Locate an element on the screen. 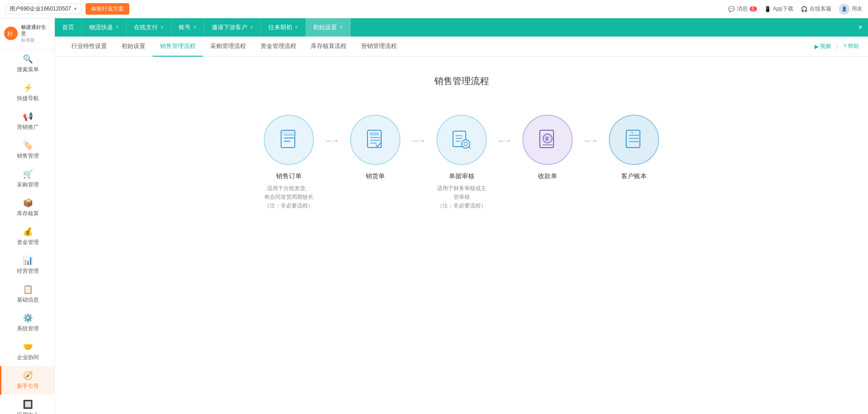  video-action: ▶ 视频 is located at coordinates (823, 47).